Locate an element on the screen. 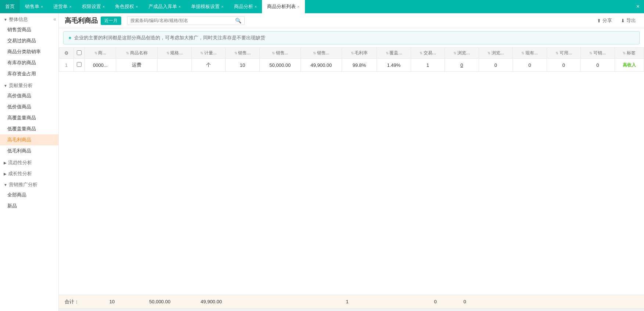 The image size is (644, 311). nav-item-product-inbound: 产成品入库单 × is located at coordinates (165, 7).